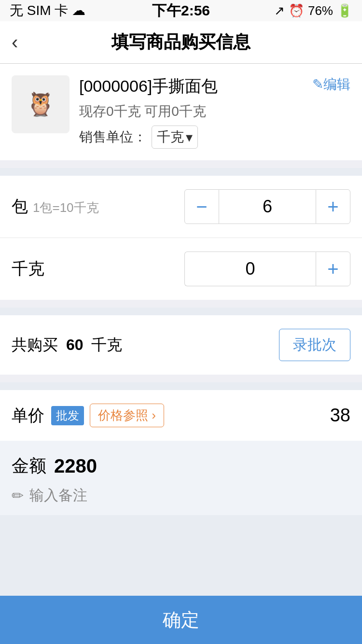  Describe the element at coordinates (35, 345) in the screenshot. I see `total-prefix: 共购买` at that location.